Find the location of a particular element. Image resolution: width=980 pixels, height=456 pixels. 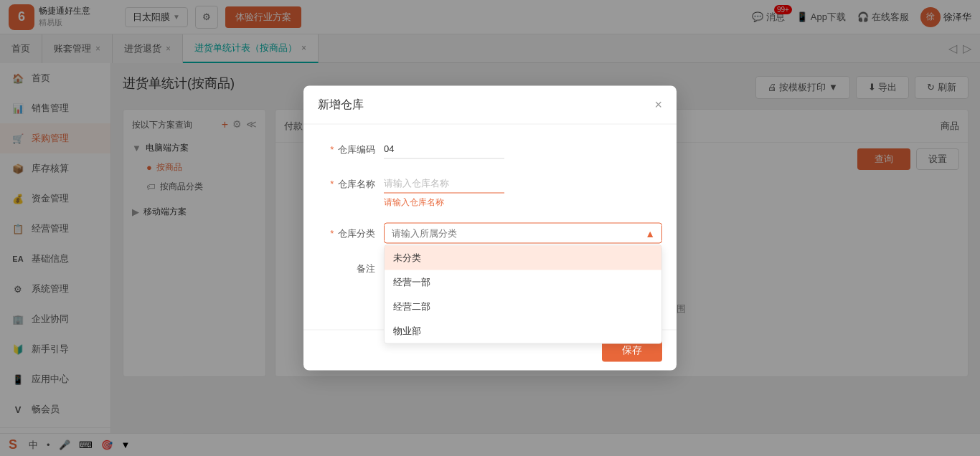

category-input is located at coordinates (523, 234).